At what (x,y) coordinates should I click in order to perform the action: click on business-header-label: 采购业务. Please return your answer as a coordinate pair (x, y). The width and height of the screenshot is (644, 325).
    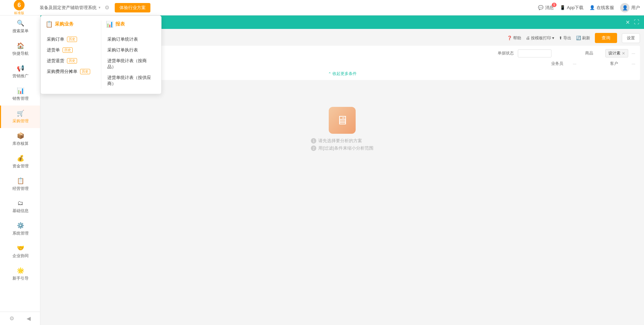
    Looking at the image, I should click on (64, 24).